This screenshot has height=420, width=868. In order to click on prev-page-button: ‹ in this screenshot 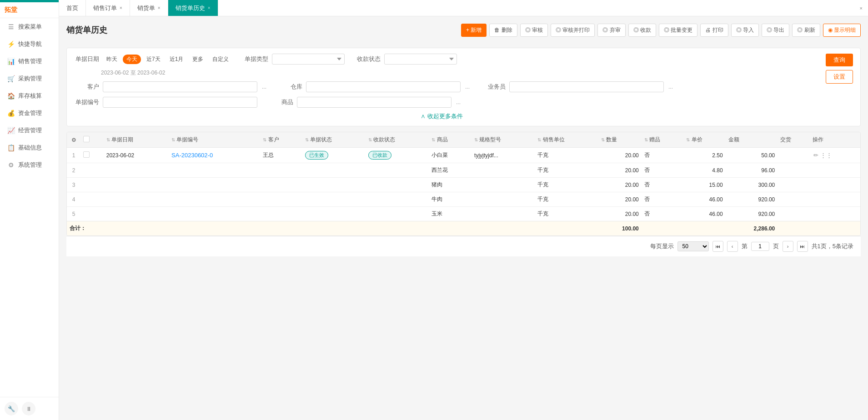, I will do `click(733, 246)`.